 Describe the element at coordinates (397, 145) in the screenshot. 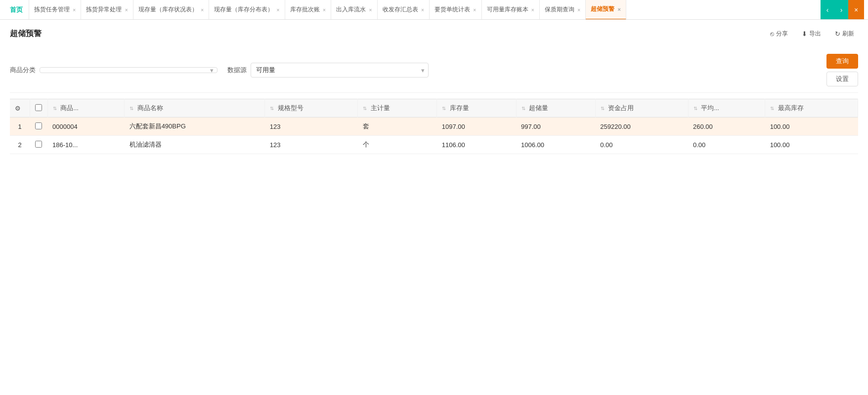

I see `row-unit-2: 个` at that location.